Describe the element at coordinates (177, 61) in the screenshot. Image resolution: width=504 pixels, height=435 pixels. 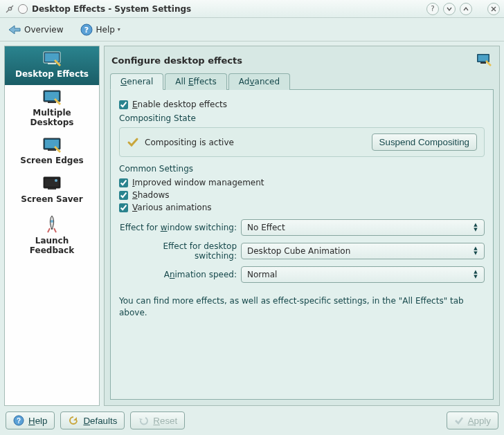
I see `page-title: Configure desktop effects` at that location.